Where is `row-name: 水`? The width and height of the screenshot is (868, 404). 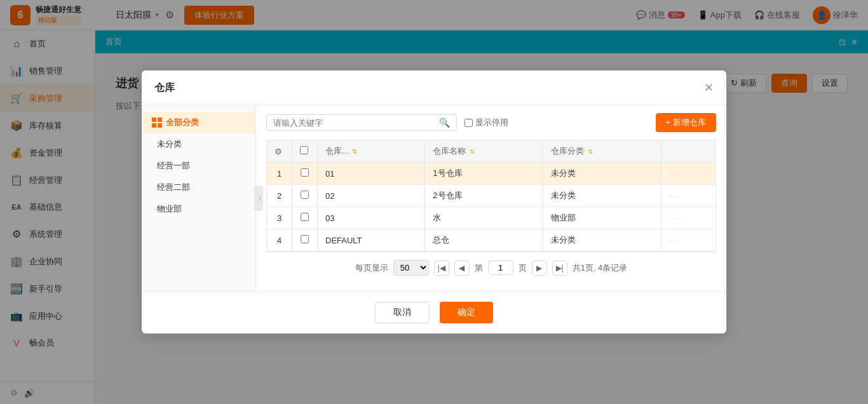
row-name: 水 is located at coordinates (484, 219).